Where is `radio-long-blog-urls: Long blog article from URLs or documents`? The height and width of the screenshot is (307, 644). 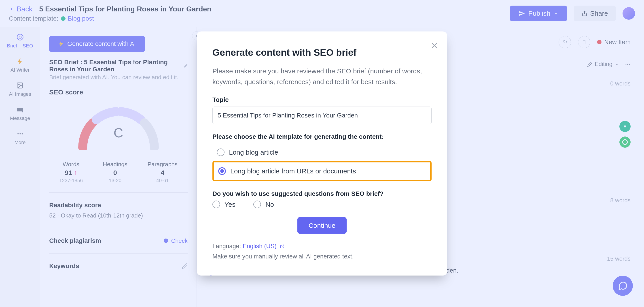 radio-long-blog-urls: Long blog article from URLs or documents is located at coordinates (322, 171).